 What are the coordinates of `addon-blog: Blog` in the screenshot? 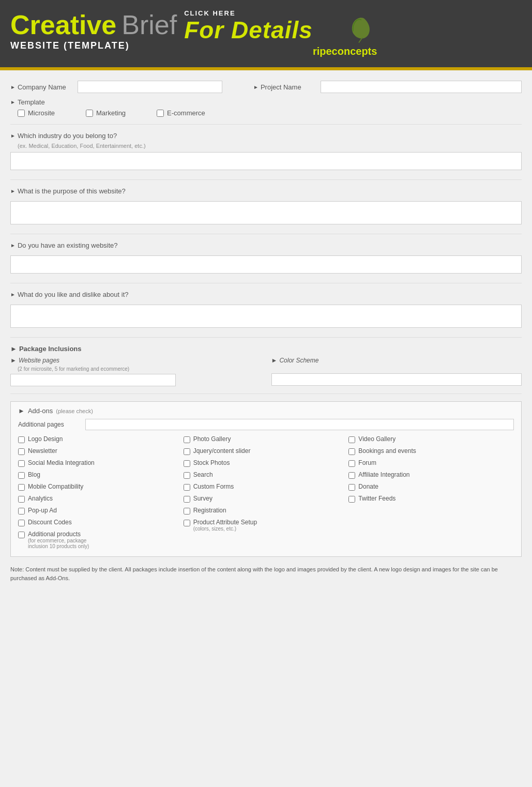 It's located at (101, 475).